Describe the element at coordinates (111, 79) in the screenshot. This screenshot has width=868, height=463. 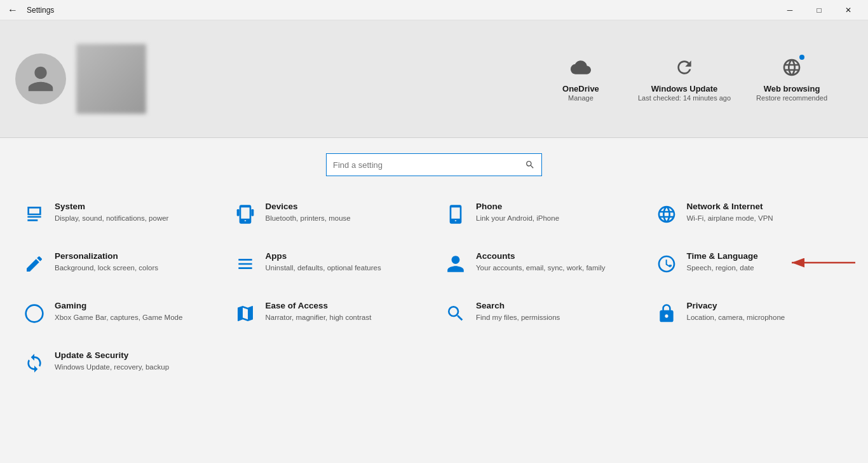
I see `profile-photo` at that location.